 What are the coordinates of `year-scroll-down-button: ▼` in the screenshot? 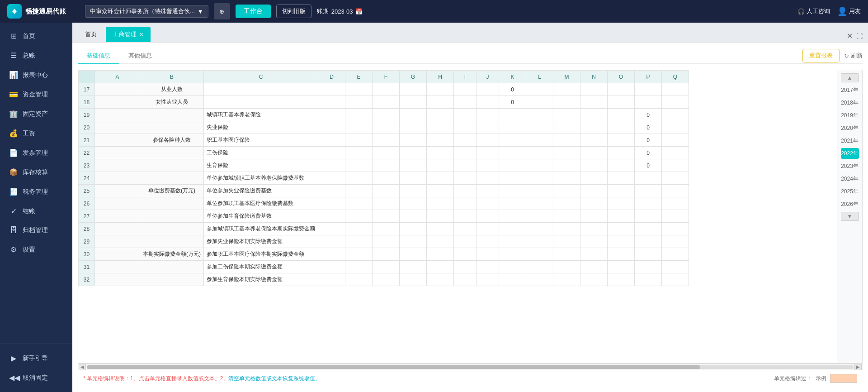 It's located at (850, 216).